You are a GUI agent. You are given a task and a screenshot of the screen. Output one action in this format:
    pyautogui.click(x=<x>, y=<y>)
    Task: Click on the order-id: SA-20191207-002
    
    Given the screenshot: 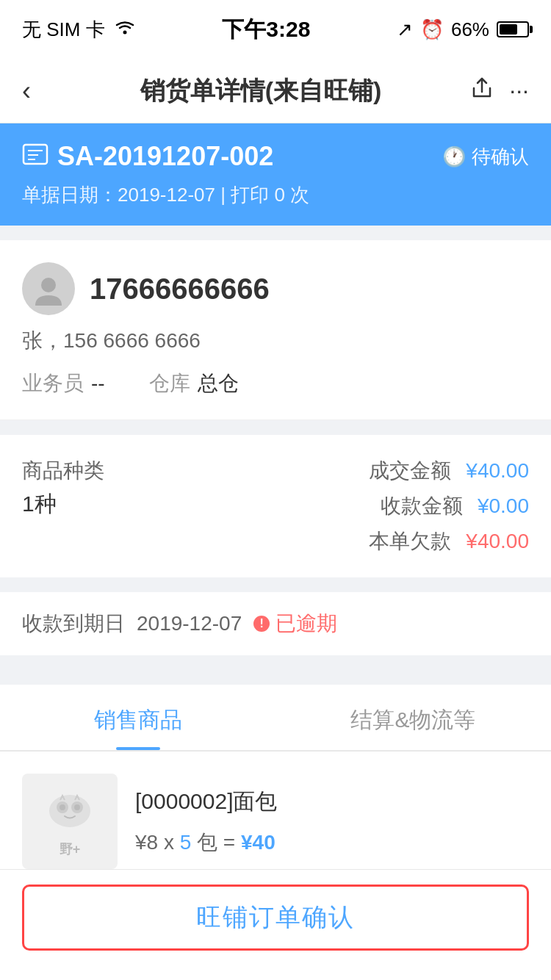 What is the action you would take?
    pyautogui.click(x=148, y=156)
    